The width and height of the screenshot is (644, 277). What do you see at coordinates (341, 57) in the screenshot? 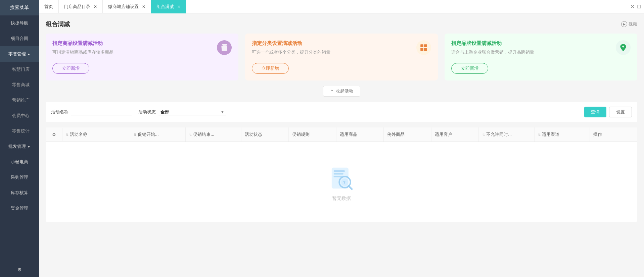
I see `card-category: 指定分类设置满减活动 可选一个或者多个分类，提升分类的销量 立即新增` at bounding box center [341, 57].